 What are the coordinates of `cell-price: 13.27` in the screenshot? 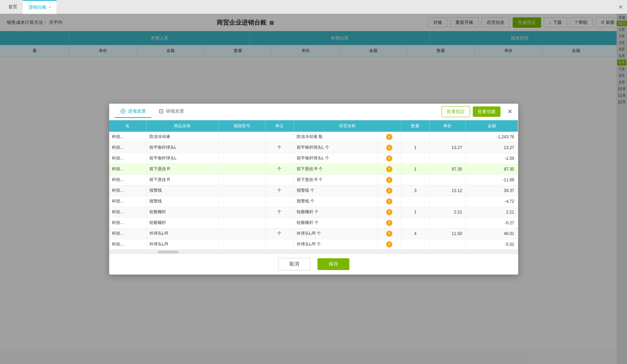 It's located at (447, 148).